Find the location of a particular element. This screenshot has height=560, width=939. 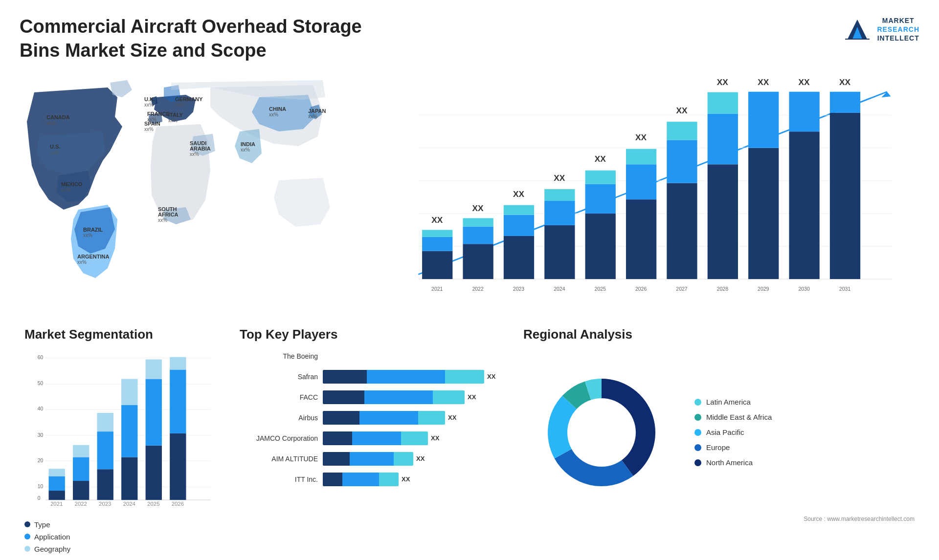

player-name-itt: ITT Inc. is located at coordinates (279, 479).